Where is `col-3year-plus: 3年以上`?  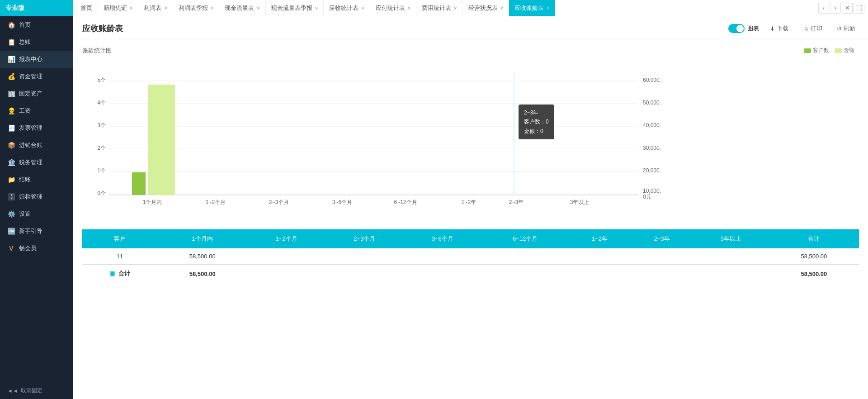
col-3year-plus: 3年以上 is located at coordinates (731, 239).